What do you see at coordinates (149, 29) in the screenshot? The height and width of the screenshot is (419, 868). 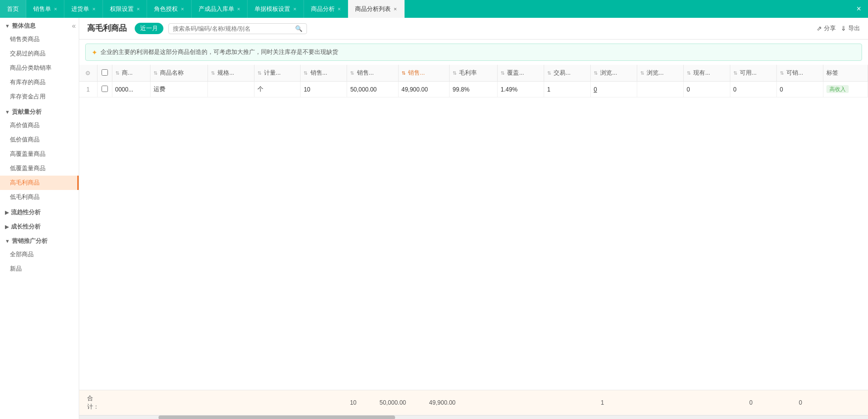 I see `filter-recent-month-button: 近一月` at bounding box center [149, 29].